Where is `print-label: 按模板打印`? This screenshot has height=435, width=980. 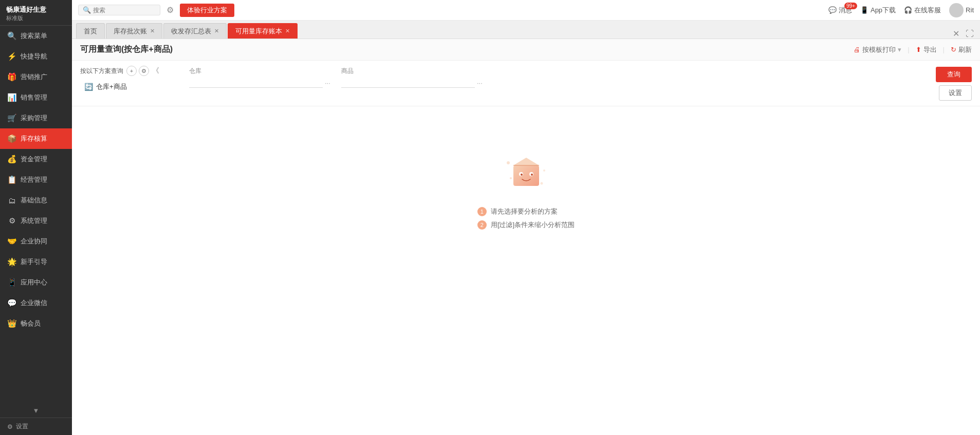 print-label: 按模板打印 is located at coordinates (879, 50).